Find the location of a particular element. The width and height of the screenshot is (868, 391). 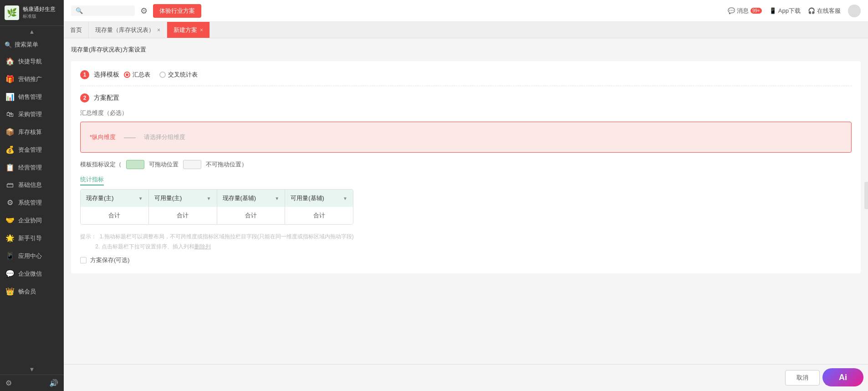

page-title: 现存量(库存状况表)方案设置 is located at coordinates (466, 50).